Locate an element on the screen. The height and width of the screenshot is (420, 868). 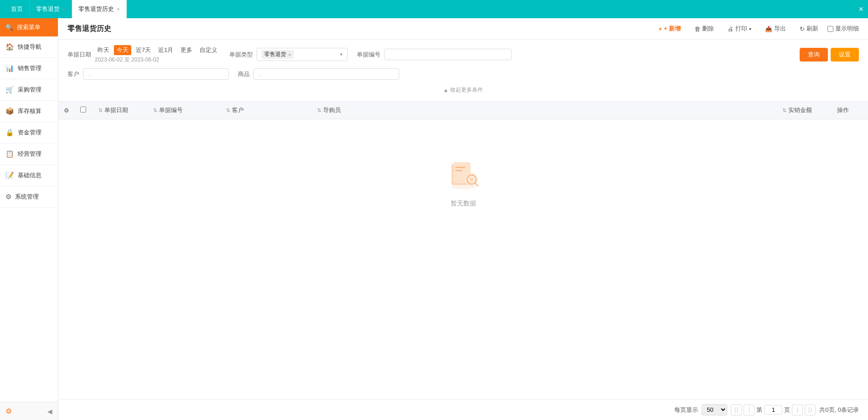
page-title: 零售退货历史 is located at coordinates (89, 29).